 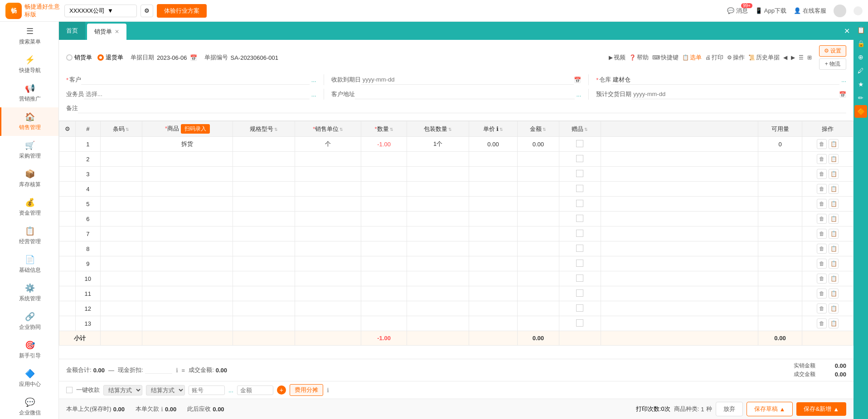 I want to click on sidebar-item-collab: 🔗 企业协同, so click(x=29, y=322).